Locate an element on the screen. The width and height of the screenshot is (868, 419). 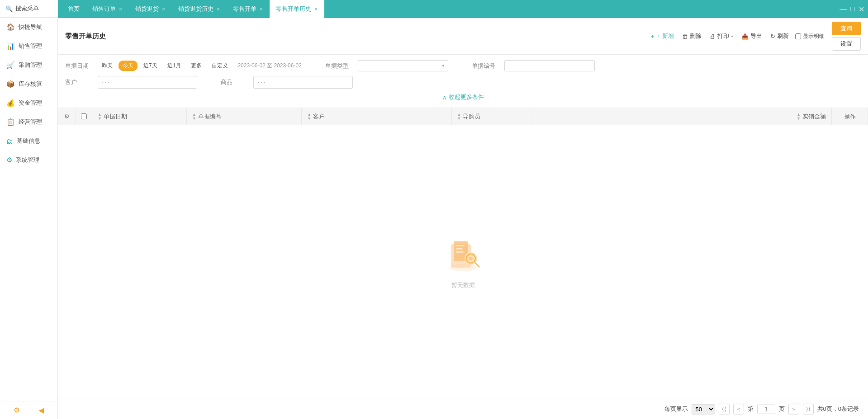
per-page-label: 每页显示 is located at coordinates (676, 409).